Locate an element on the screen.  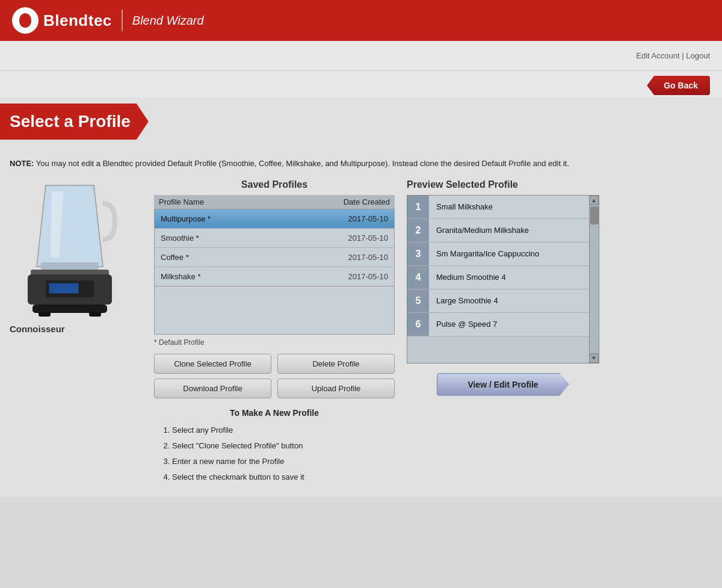
edit-account-link: Edit Account is located at coordinates (658, 55).